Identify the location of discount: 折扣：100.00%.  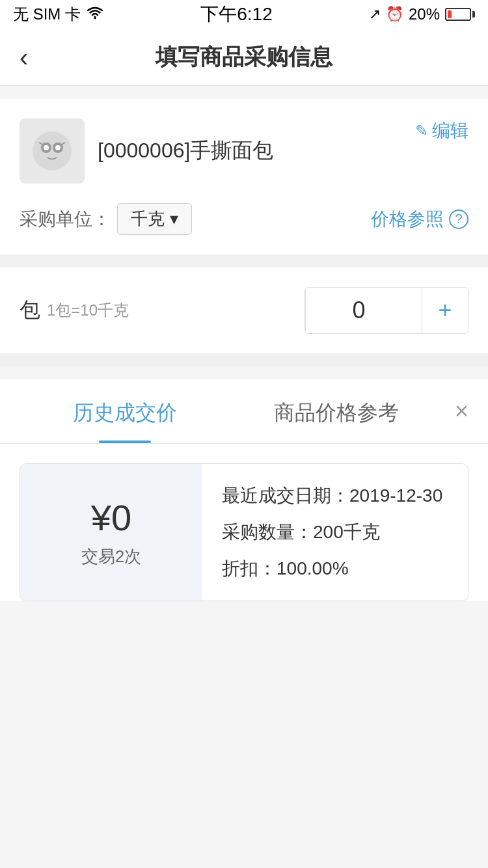
(335, 569).